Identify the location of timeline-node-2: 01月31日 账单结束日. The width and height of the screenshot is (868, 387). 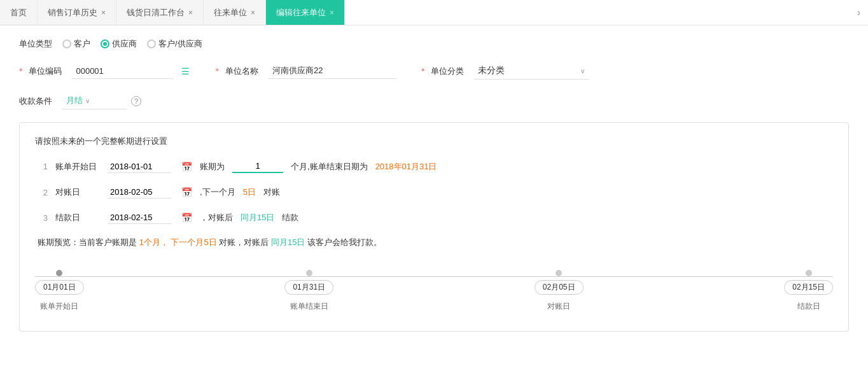
(309, 291).